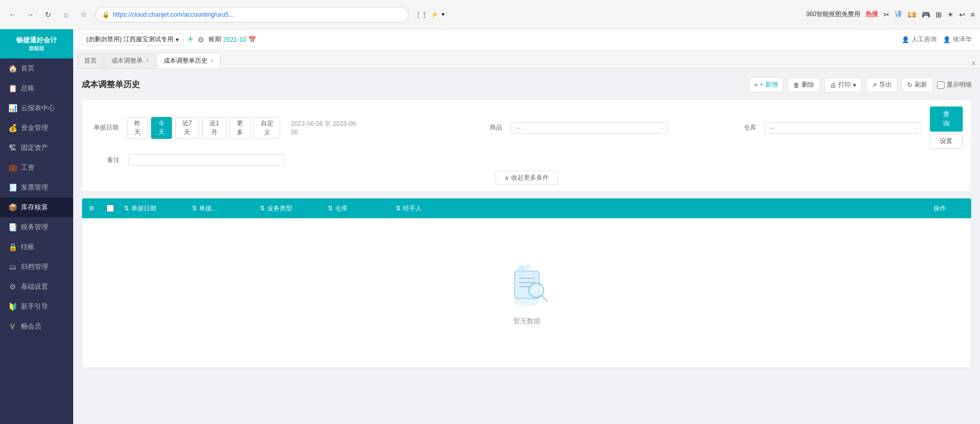  Describe the element at coordinates (66, 15) in the screenshot. I see `home-button: ⌂` at that location.